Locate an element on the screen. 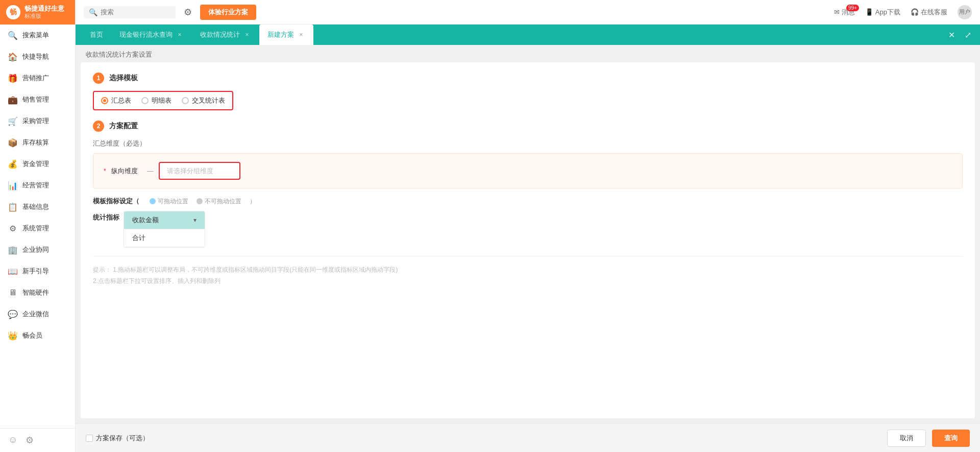 This screenshot has height=452, width=980. tabbar: 首页 现金银行流水查询 × 收款情况统计 × 新建方案 × ✕ ⤢ is located at coordinates (528, 35).